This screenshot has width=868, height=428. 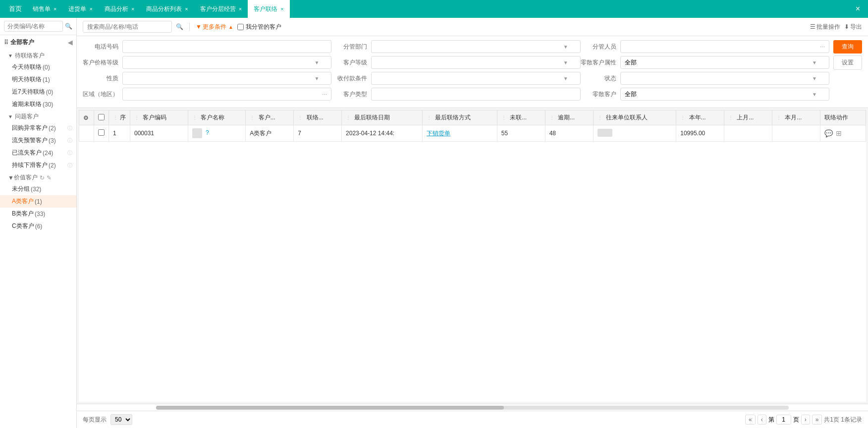 I want to click on sidebar-item-loss-warning: 流失预警客户 (3) ⓘ, so click(x=38, y=141).